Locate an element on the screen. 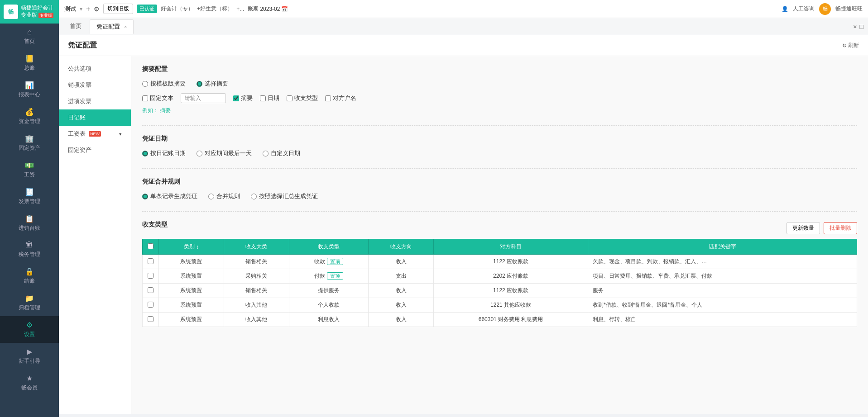 This screenshot has width=868, height=417. period-last-radio: 对应期间最后一天 is located at coordinates (224, 153).